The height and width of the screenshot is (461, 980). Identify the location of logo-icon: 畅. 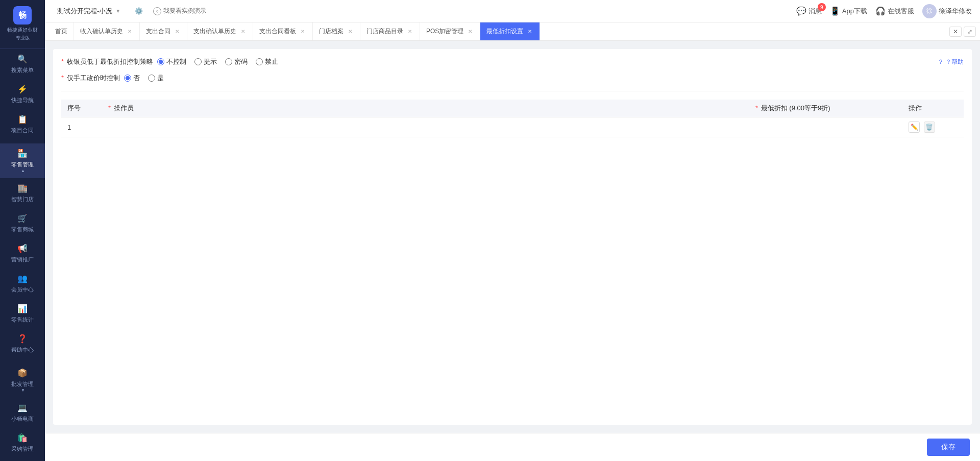
(22, 15).